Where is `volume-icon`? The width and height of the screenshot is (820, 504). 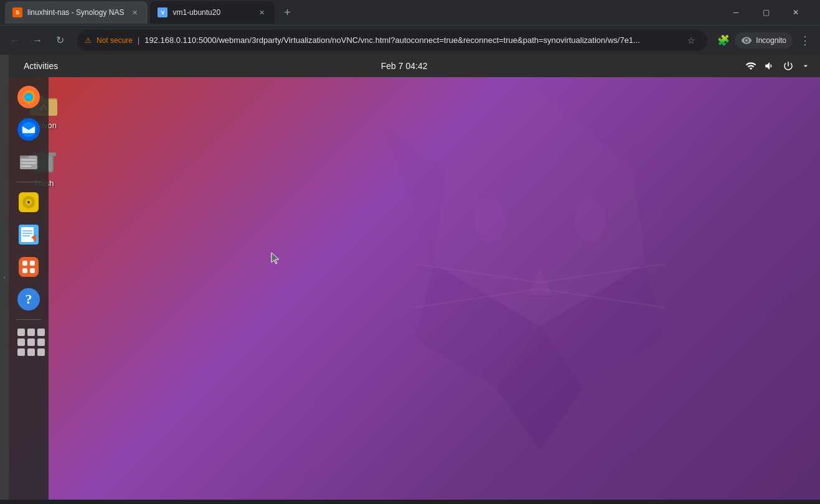 volume-icon is located at coordinates (770, 66).